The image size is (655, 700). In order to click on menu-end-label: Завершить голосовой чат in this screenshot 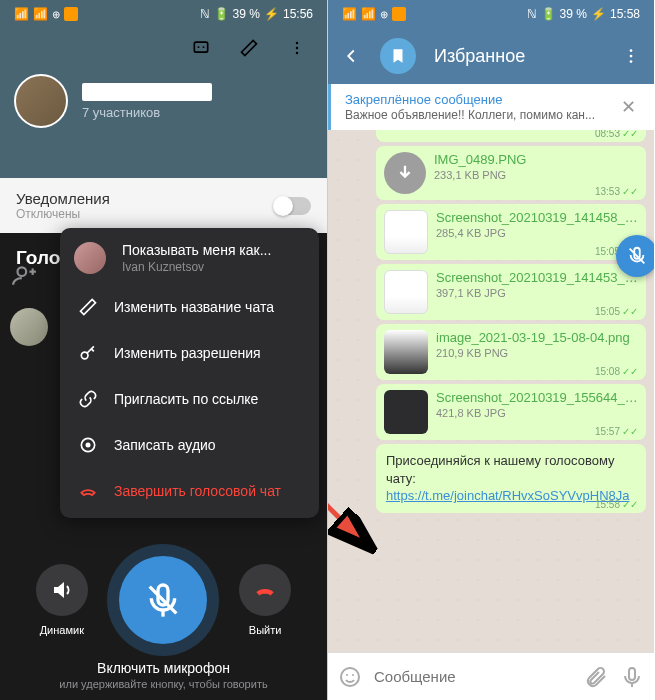, I will do `click(198, 491)`.